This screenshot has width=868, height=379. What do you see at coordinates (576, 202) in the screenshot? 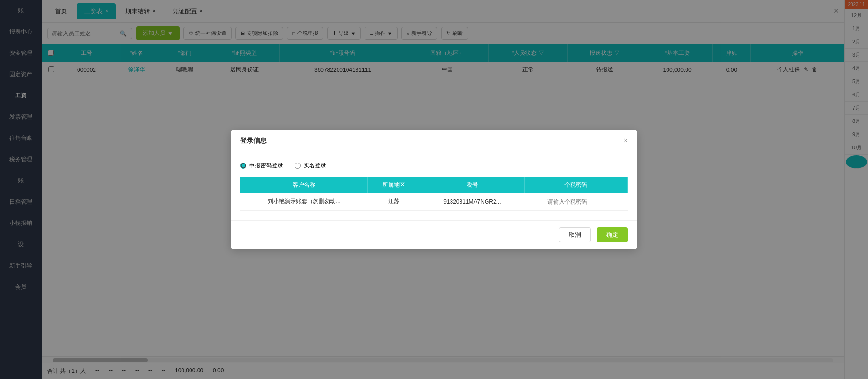
I see `tax-password-input` at bounding box center [576, 202].